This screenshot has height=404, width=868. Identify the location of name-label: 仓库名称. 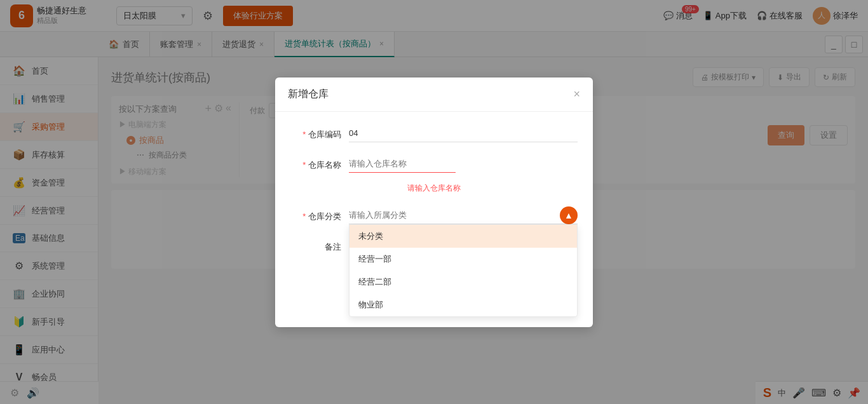
(316, 163).